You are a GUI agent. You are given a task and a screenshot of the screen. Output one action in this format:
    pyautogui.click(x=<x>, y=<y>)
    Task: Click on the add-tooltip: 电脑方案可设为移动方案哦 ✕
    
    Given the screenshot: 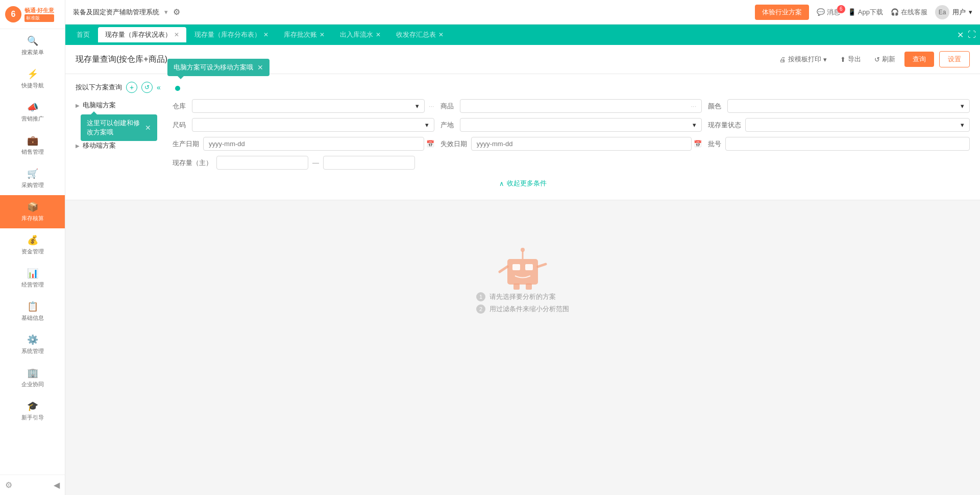 What is the action you would take?
    pyautogui.click(x=218, y=67)
    